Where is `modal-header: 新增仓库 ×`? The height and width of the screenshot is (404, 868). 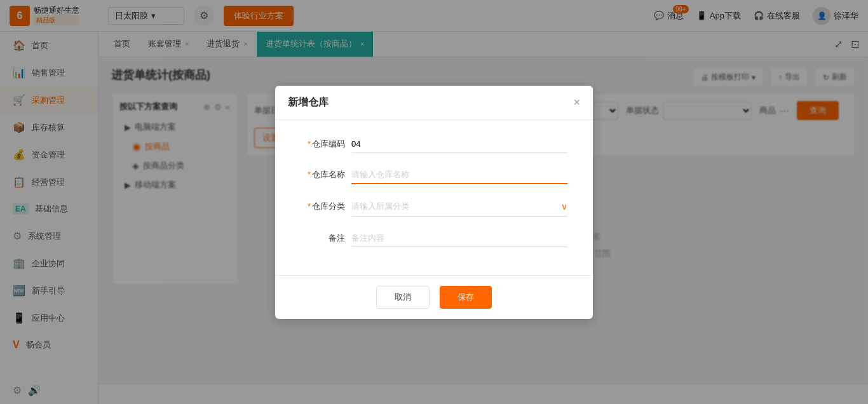
modal-header: 新增仓库 × is located at coordinates (434, 103).